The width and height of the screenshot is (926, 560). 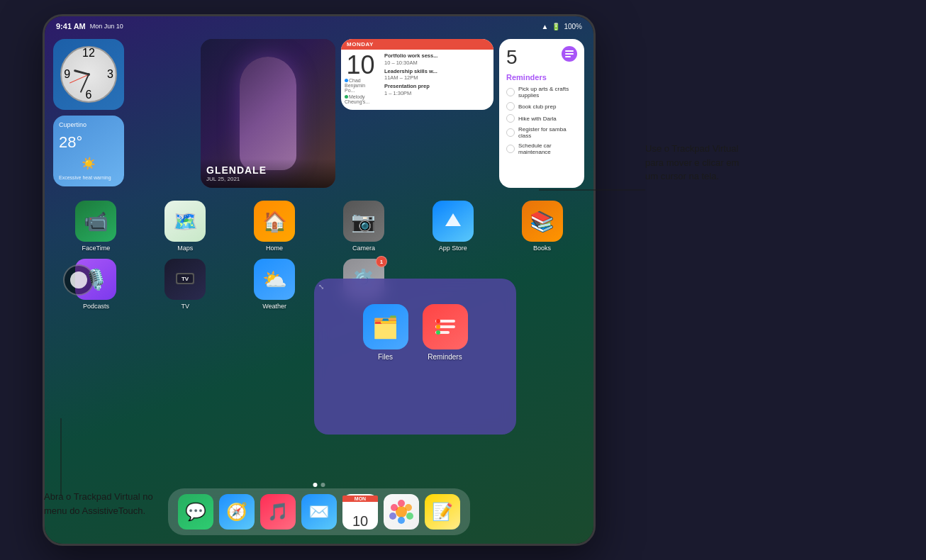 What do you see at coordinates (89, 74) in the screenshot?
I see `clock-widget: 12 3 6 9` at bounding box center [89, 74].